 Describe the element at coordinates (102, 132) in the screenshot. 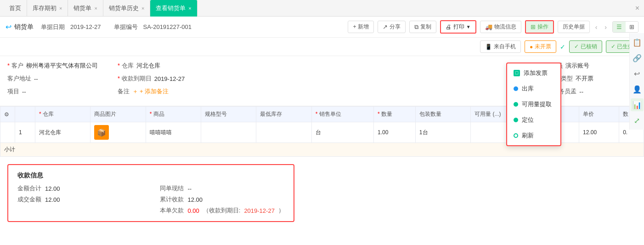

I see `product-image: 📦` at that location.